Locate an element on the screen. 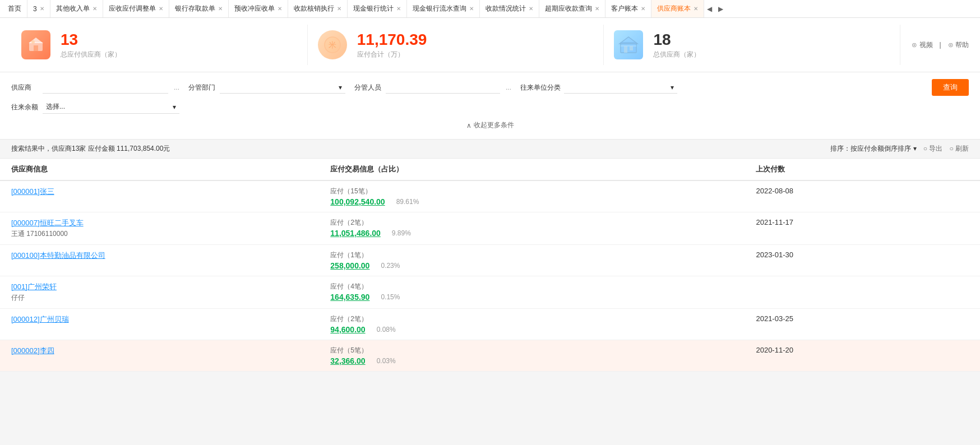  video-link: ⊙ 视频 is located at coordinates (922, 45).